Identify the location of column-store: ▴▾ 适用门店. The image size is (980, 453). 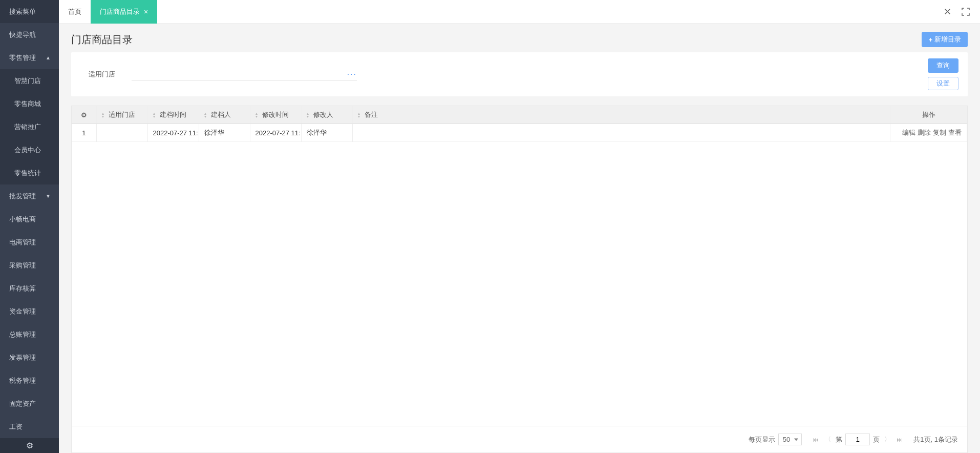
(122, 115).